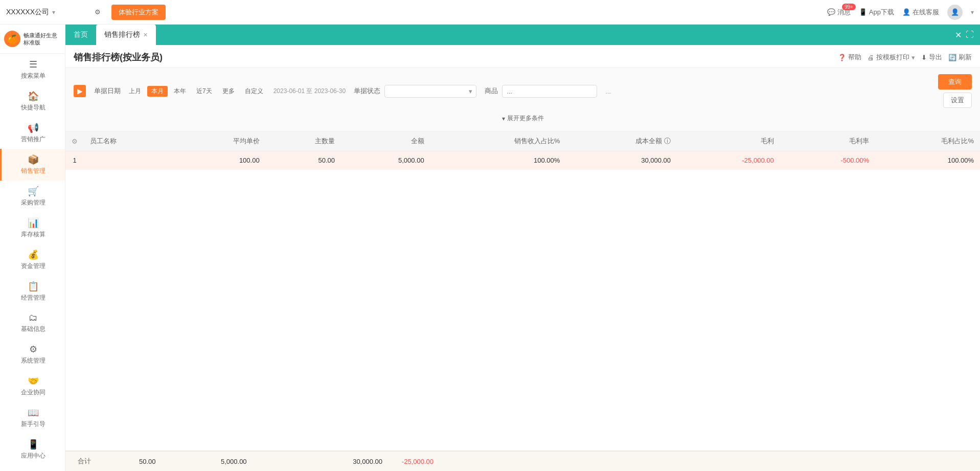 This screenshot has width=980, height=471. What do you see at coordinates (33, 329) in the screenshot?
I see `sidebar-label-basicinfo: 基础信息` at bounding box center [33, 329].